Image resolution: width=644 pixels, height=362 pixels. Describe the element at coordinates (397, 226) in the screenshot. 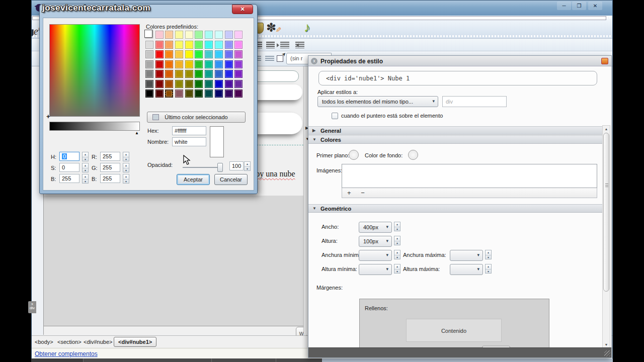

I see `width-spinner` at that location.